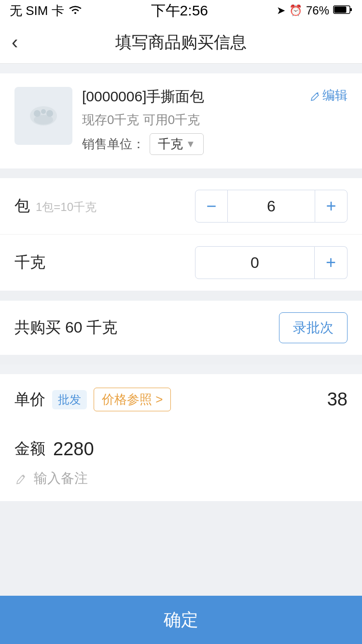 The height and width of the screenshot is (644, 362). Describe the element at coordinates (93, 400) in the screenshot. I see `price-left: 单价 批发 价格参照 >` at that location.